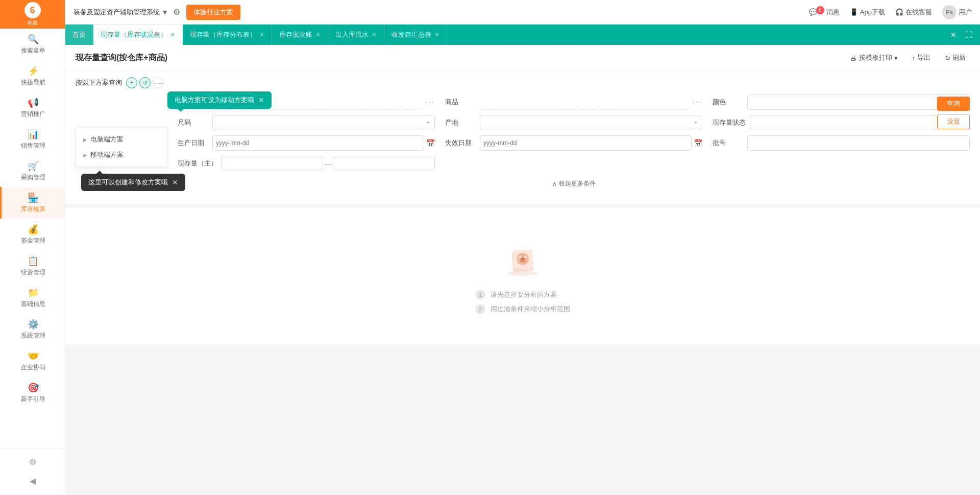 Image resolution: width=980 pixels, height=495 pixels. I want to click on marketing-nav-icon: 📢, so click(33, 103).